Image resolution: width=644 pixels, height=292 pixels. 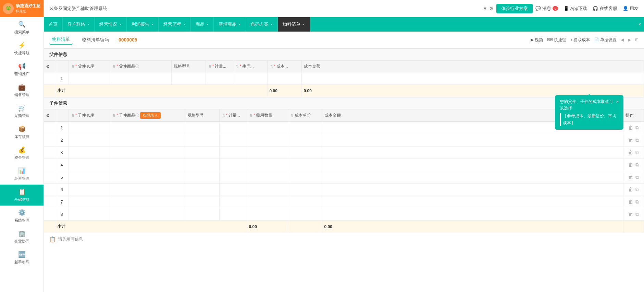 What do you see at coordinates (89, 79) in the screenshot?
I see `parent-row-warehouse` at bounding box center [89, 79].